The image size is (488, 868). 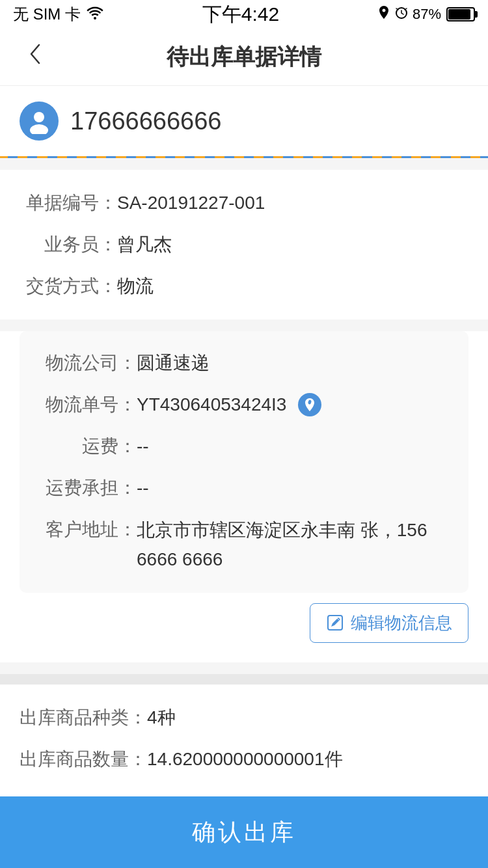 I want to click on edit-logistics-btn-wrap: 编辑物流信息, so click(x=244, y=618).